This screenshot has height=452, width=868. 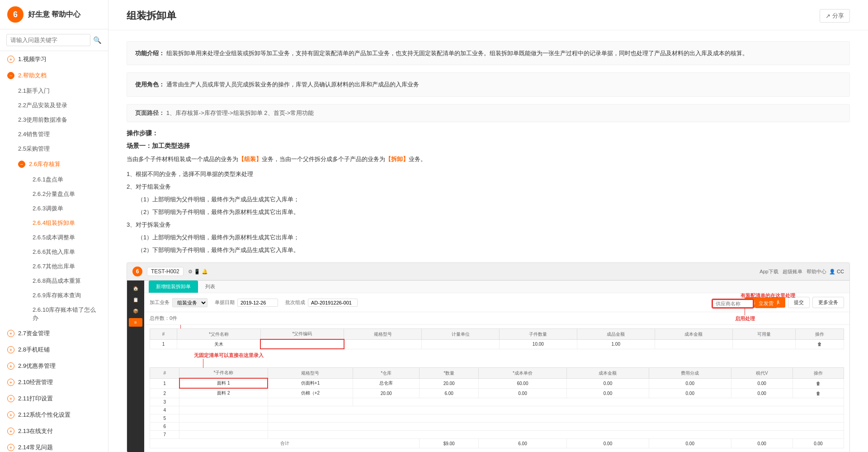 What do you see at coordinates (488, 225) in the screenshot?
I see `step3: 3、对于拆装业务` at bounding box center [488, 225].